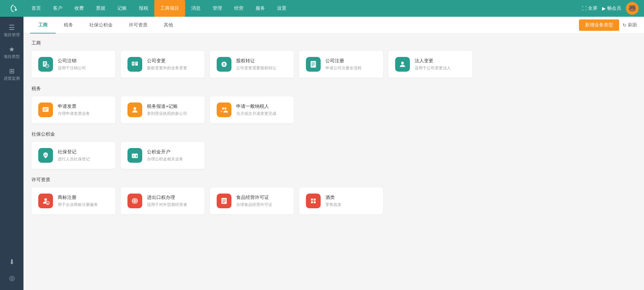  I want to click on card-text-alcohol: 酒类 零售批发, so click(333, 201).